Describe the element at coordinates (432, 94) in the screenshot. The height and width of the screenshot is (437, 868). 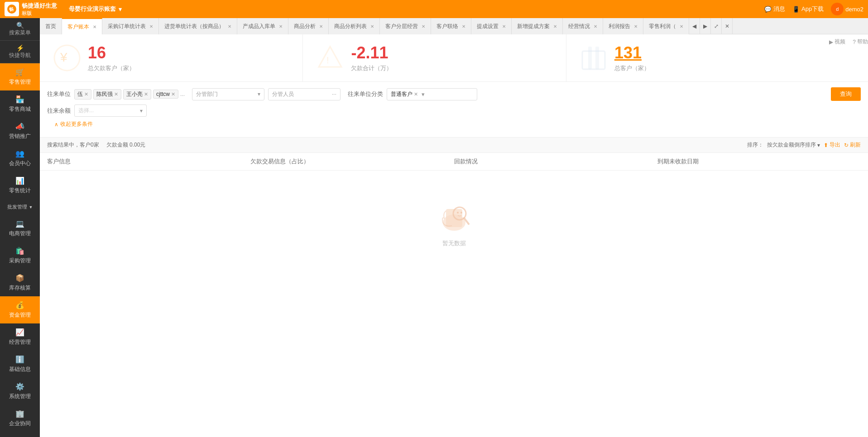
I see `classify-select: 普通客户 ✕ ▾` at that location.